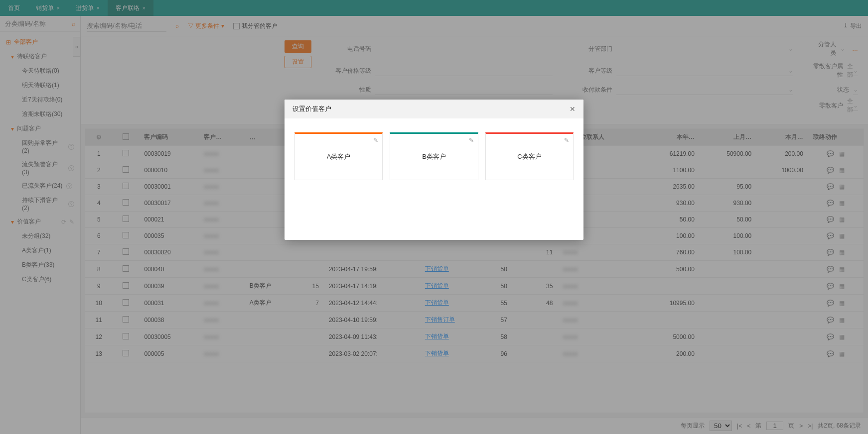  I want to click on value-card: ✎C类客户, so click(529, 156).